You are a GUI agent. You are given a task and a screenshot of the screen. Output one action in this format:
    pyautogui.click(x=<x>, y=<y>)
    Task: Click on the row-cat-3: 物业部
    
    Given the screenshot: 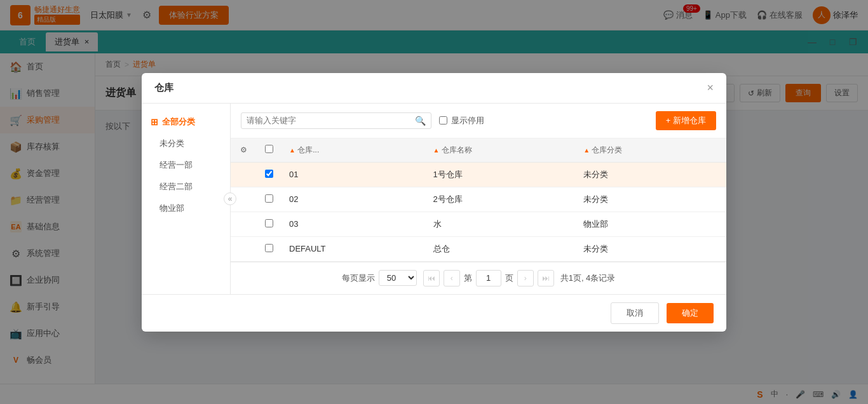 What is the action you would take?
    pyautogui.click(x=651, y=224)
    